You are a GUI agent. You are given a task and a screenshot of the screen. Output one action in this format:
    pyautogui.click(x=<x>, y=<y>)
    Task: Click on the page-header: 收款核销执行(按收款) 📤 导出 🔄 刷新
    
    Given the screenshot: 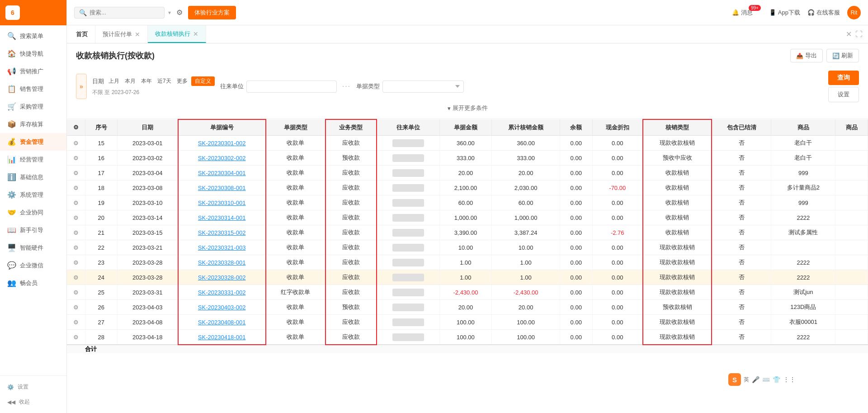 What is the action you would take?
    pyautogui.click(x=467, y=55)
    